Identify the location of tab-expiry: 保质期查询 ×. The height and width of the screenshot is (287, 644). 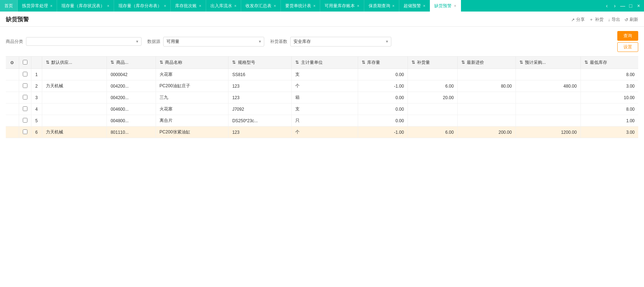
(382, 6).